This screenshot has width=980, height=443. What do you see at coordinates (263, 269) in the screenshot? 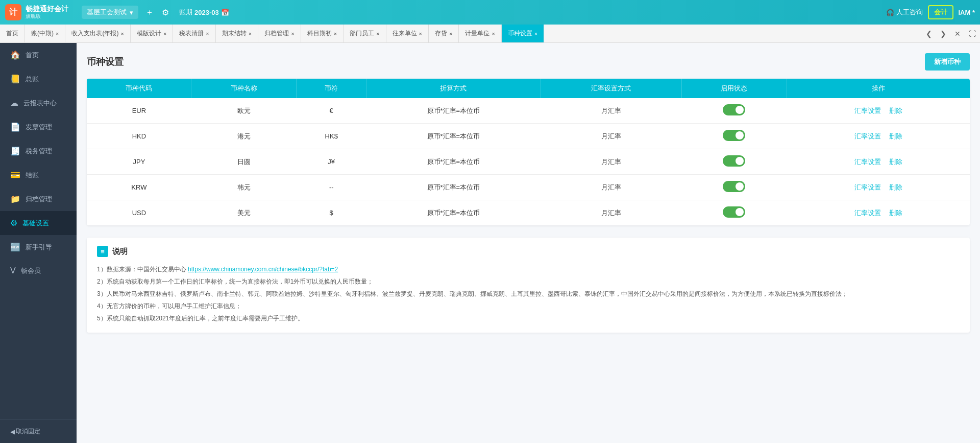
I see `note-link: https://www.chinamoney.com.cn/chinese/bk…` at bounding box center [263, 269].